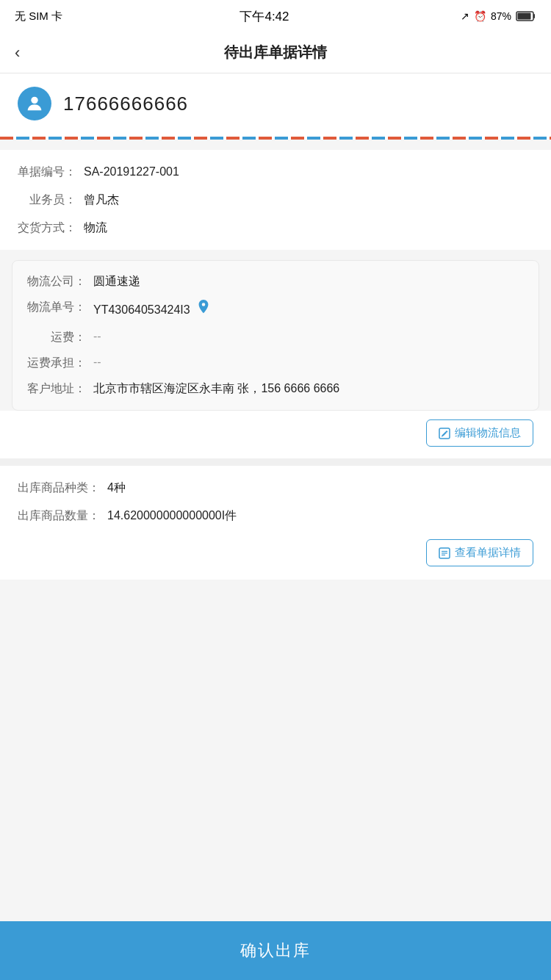 The height and width of the screenshot is (980, 551). I want to click on goods-section: 出库商品种类： 4种 出库商品数量： 14.620000000000000I件, so click(276, 500).